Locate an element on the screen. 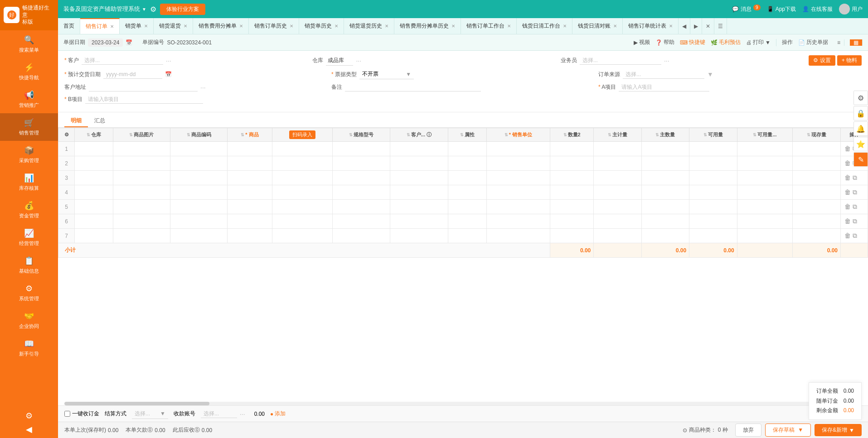 This screenshot has height=438, width=868. payment-method-select: 选择... ▼ is located at coordinates (150, 414).